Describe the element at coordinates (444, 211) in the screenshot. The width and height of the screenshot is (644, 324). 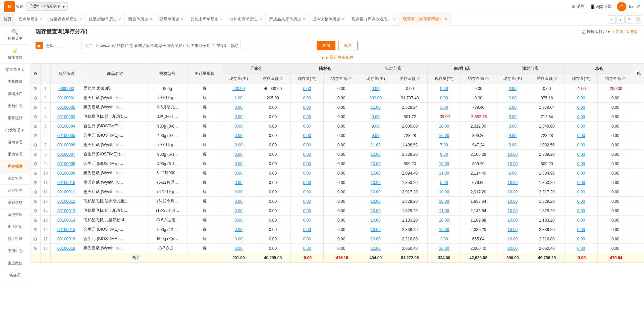
I see `row-na-qty: 11.00` at that location.